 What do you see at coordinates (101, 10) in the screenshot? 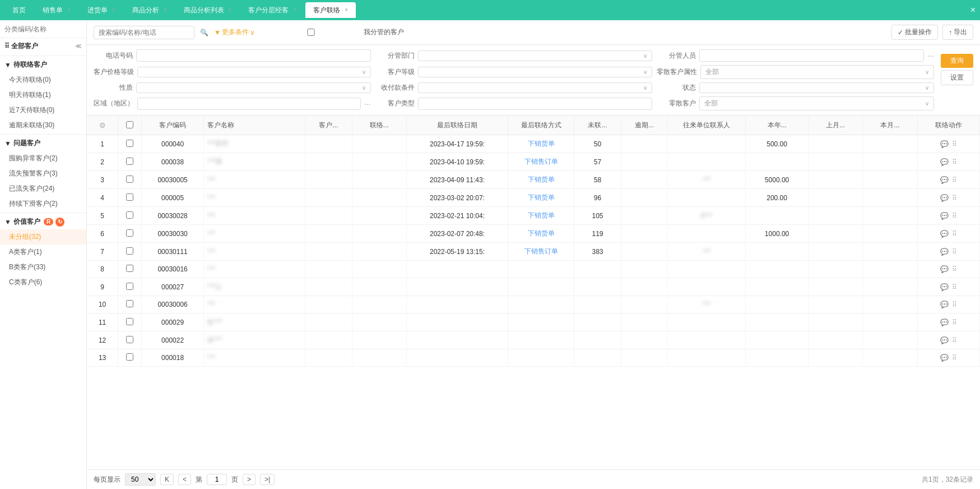
I see `tab-purchase: 进货单 ×` at bounding box center [101, 10].